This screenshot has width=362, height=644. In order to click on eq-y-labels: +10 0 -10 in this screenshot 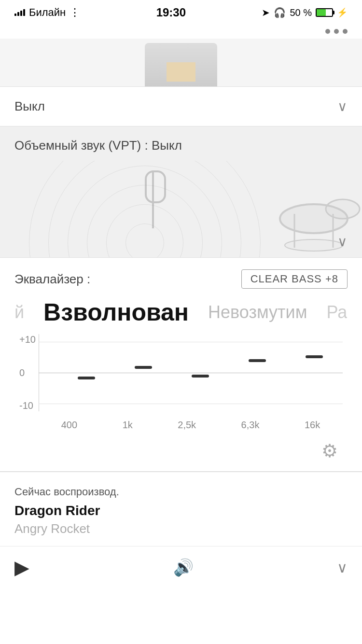, I will do `click(28, 373)`.